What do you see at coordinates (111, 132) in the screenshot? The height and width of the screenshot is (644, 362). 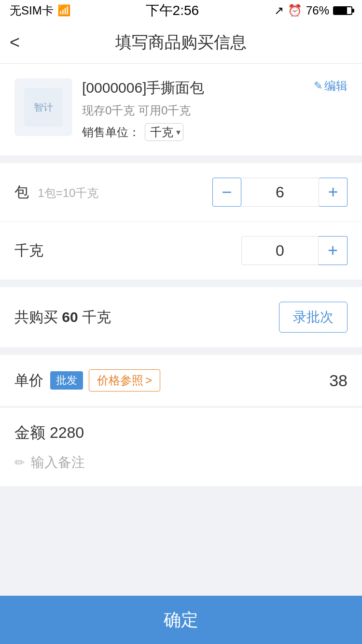 I see `unit-label: 销售单位：` at bounding box center [111, 132].